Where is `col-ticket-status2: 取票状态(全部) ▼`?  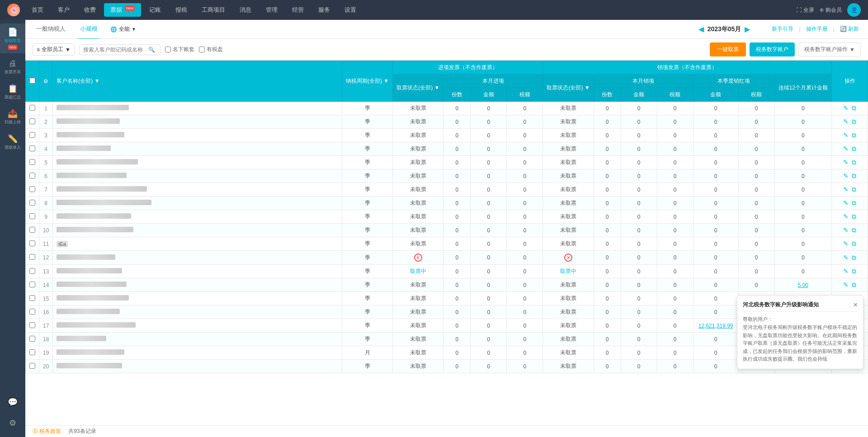
col-ticket-status2: 取票状态(全部) ▼ is located at coordinates (568, 88).